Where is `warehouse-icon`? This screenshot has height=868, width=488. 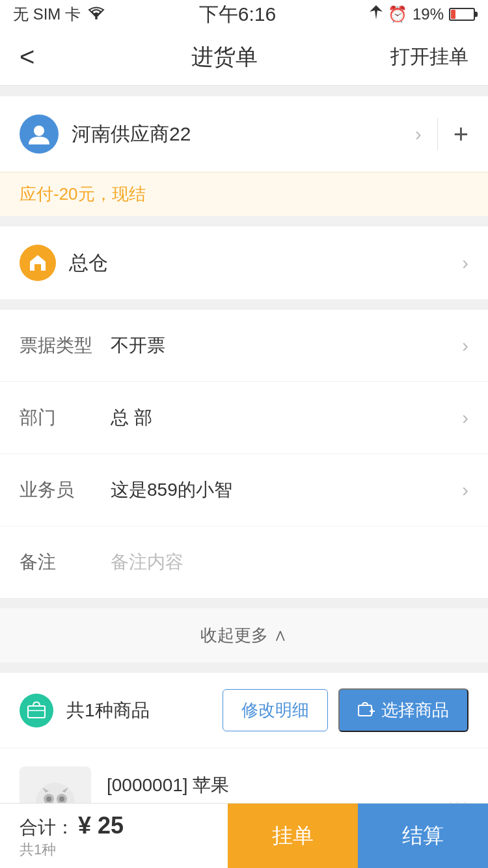
warehouse-icon is located at coordinates (38, 263).